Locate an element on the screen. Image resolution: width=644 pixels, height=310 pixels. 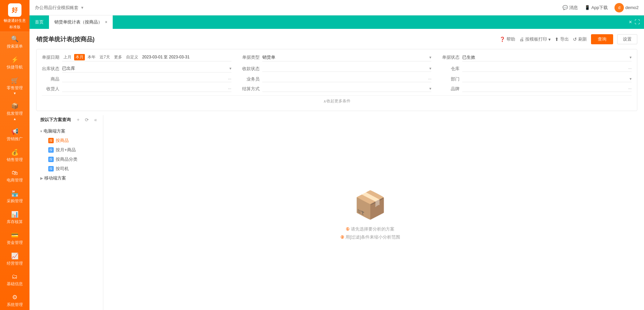
sidebar-item-system: ⚙ 系统管理 is located at coordinates (15, 300).